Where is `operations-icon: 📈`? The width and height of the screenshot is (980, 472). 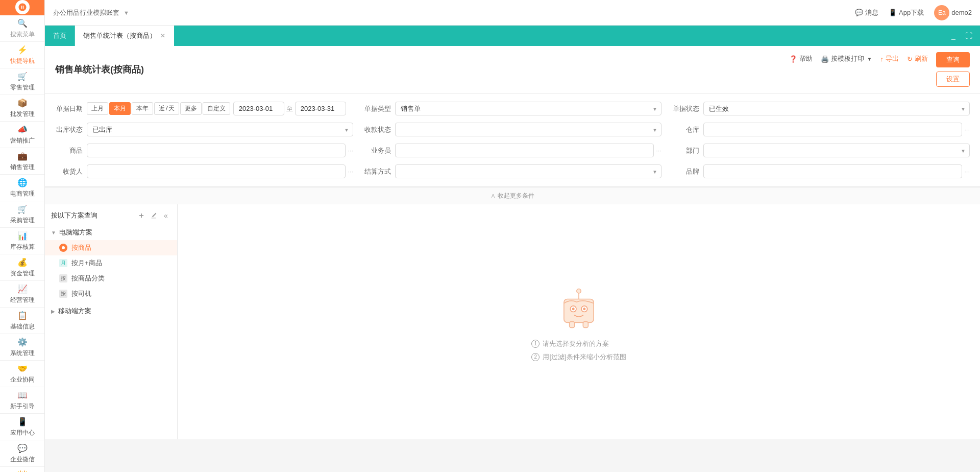
operations-icon: 📈 is located at coordinates (22, 289).